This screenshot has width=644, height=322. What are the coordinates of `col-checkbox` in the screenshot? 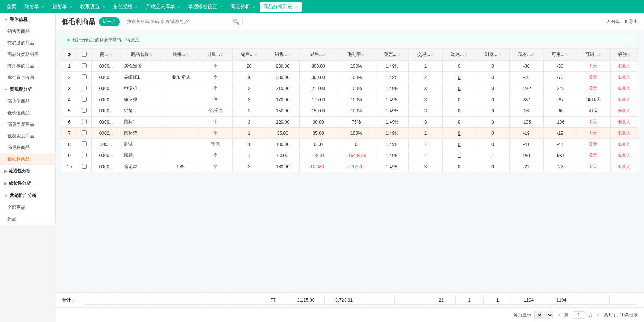 It's located at (84, 55).